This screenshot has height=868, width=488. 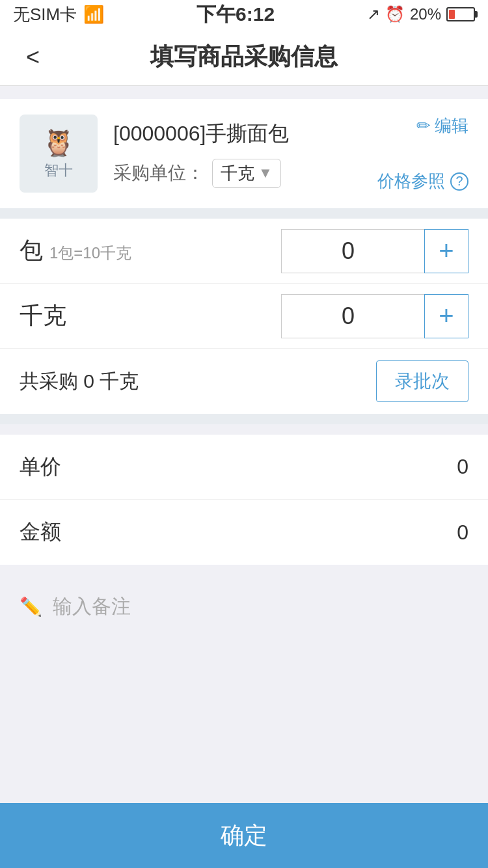 What do you see at coordinates (423, 181) in the screenshot?
I see `price-ref-button: 价格参照 ?` at bounding box center [423, 181].